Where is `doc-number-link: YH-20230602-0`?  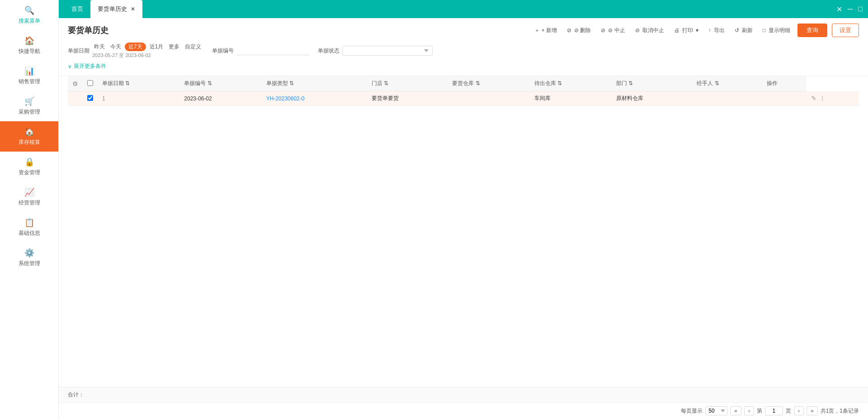 doc-number-link: YH-20230602-0 is located at coordinates (286, 99).